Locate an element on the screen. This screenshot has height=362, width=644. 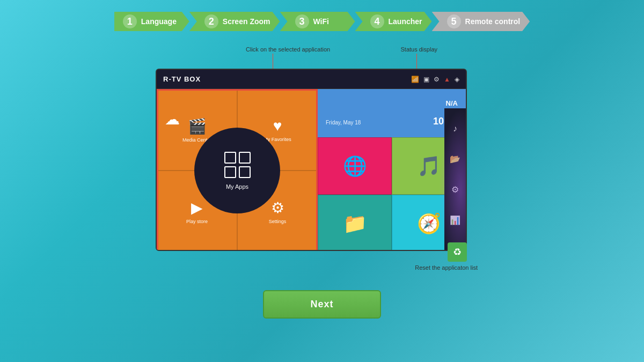
weather-date: Friday, May 18 is located at coordinates (343, 122).